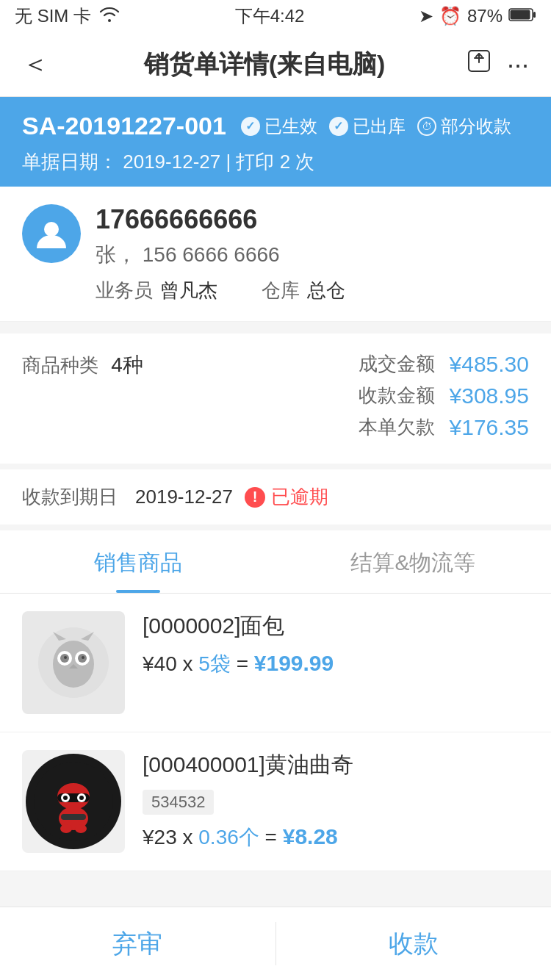 The height and width of the screenshot is (980, 551). I want to click on warehouse-value: 总仓, so click(326, 291).